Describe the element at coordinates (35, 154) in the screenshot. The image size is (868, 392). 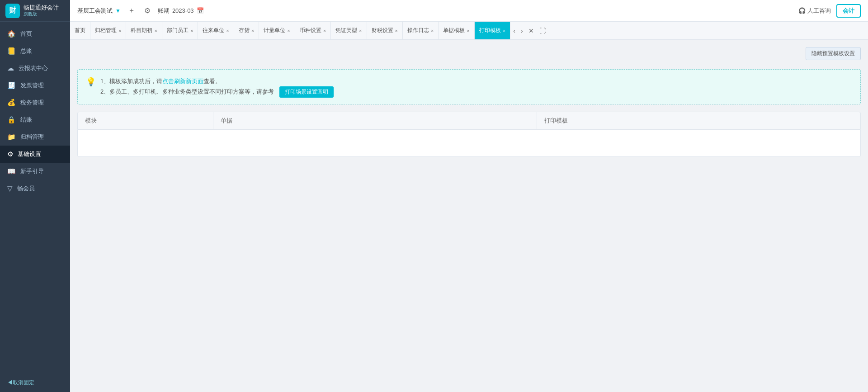
I see `sidebar-item-settings: ⚙基础设置` at that location.